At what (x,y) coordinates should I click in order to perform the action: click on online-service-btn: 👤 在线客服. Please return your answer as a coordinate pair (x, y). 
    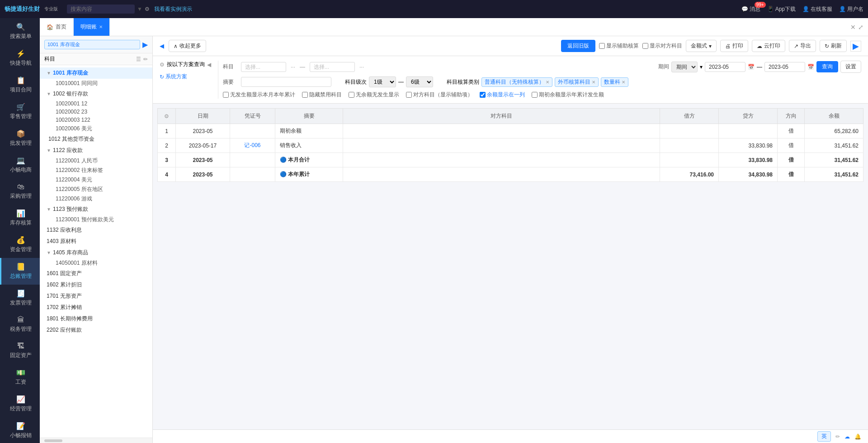
    Looking at the image, I should click on (817, 9).